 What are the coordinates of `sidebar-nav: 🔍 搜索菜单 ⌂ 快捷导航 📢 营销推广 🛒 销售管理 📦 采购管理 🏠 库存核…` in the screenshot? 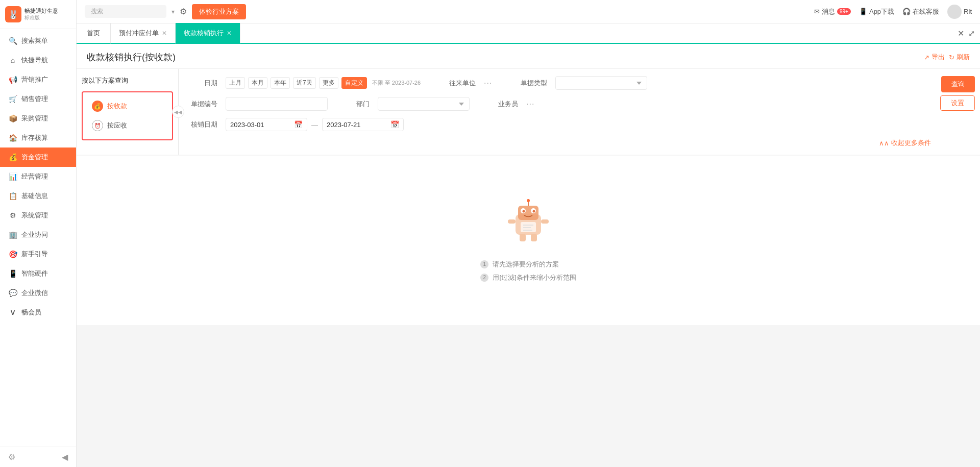 It's located at (38, 238).